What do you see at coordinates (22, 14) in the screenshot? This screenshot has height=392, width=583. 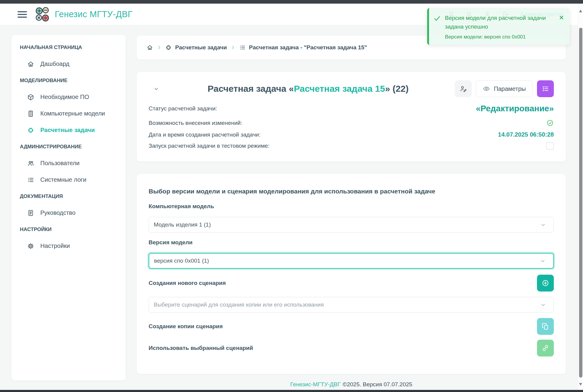 I see `menu-icon` at bounding box center [22, 14].